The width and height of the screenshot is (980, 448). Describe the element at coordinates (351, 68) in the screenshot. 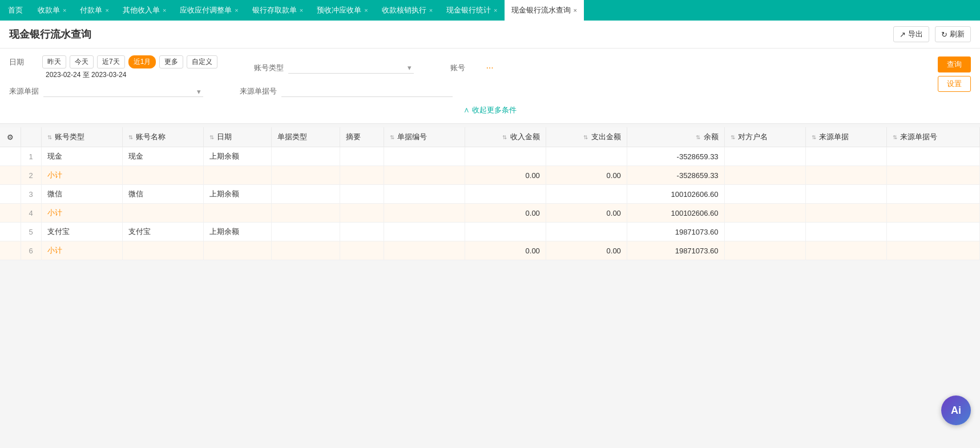

I see `account-type-select` at that location.